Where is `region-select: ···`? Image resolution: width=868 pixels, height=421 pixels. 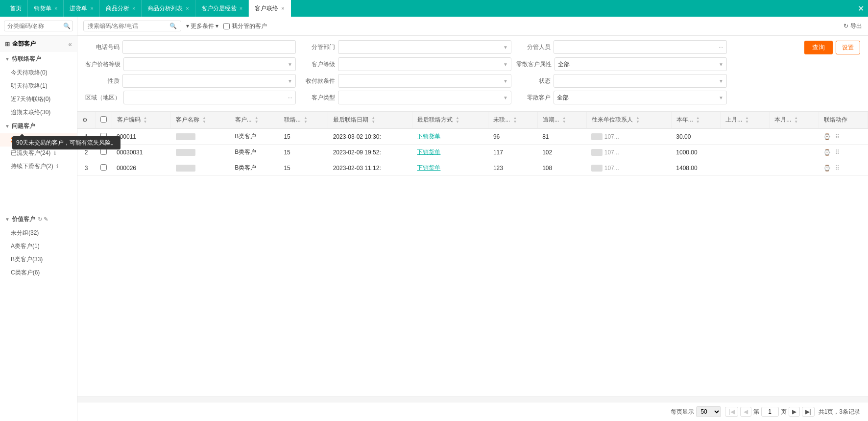
region-select: ··· is located at coordinates (210, 98).